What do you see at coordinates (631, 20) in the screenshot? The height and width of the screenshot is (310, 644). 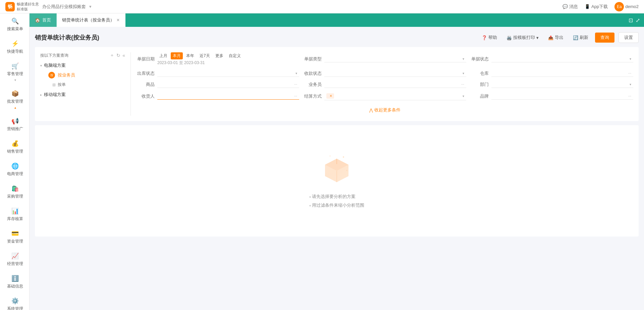 I see `tab-minimize-icon: ⊡` at bounding box center [631, 20].